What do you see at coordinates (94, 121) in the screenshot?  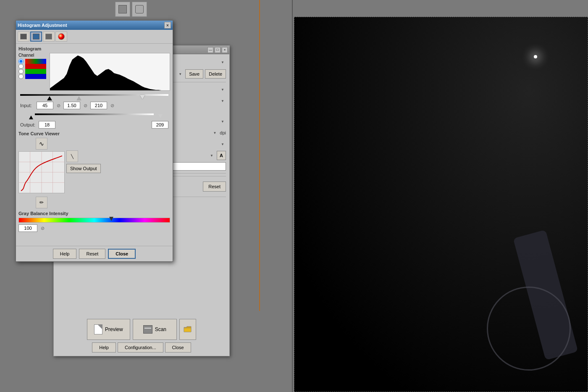 I see `output-section: Output:` at bounding box center [94, 121].